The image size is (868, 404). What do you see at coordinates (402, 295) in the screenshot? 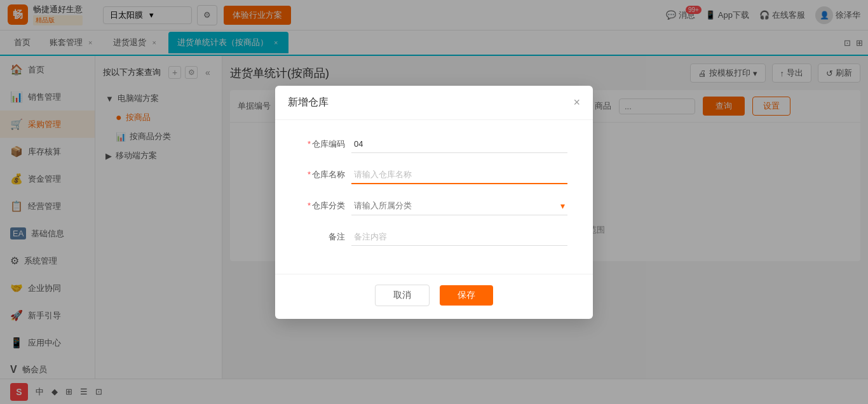
I see `cancel-button: 取消` at bounding box center [402, 295].